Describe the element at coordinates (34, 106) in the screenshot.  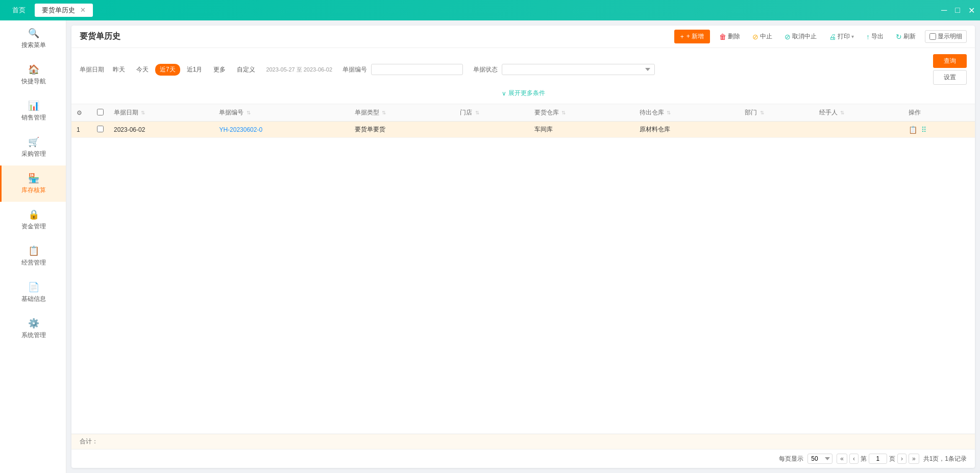
I see `sales-icon: 📊` at that location.